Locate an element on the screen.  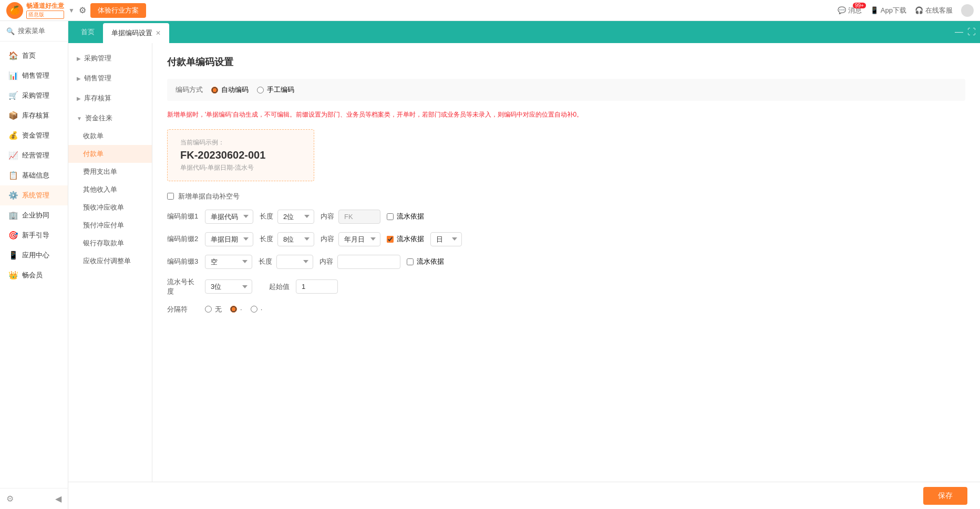
tab-encode-setting: 单据编码设置 ✕ is located at coordinates (136, 33).